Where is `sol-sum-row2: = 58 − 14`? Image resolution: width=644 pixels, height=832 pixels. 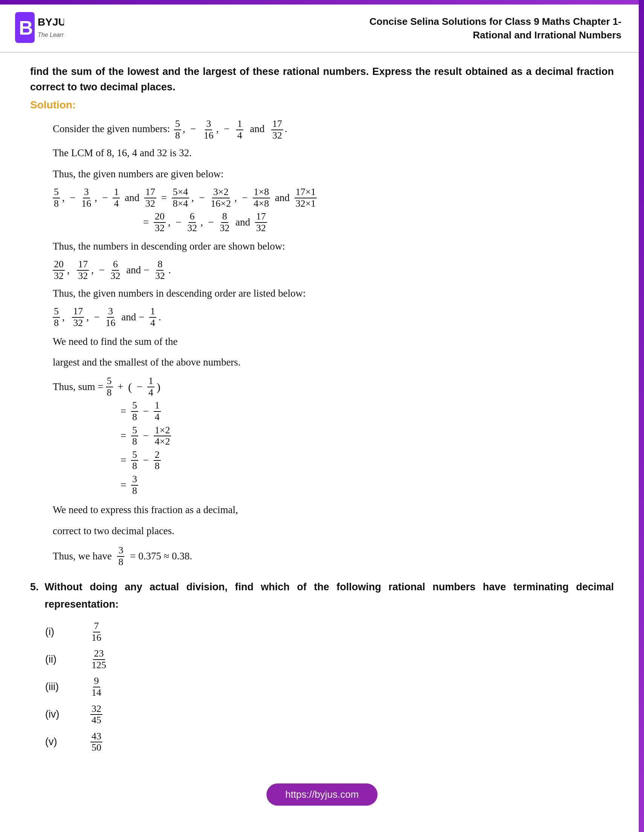
sol-sum-row2: = 58 − 14 is located at coordinates (367, 411).